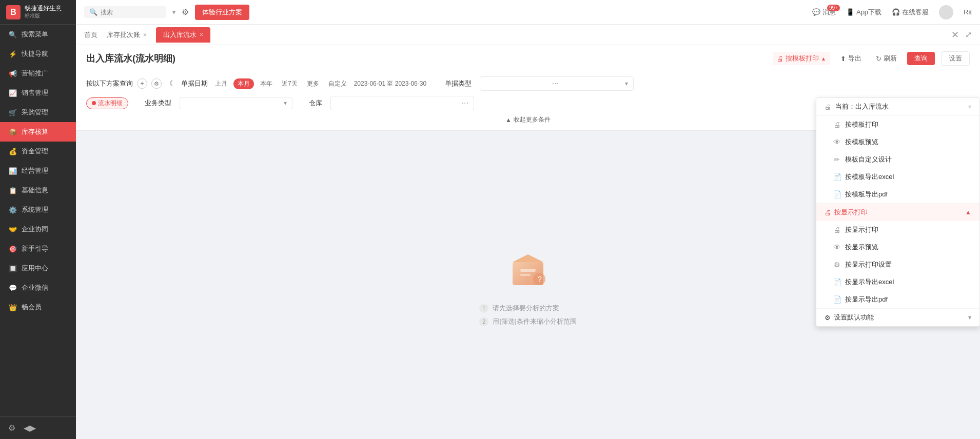  I want to click on date-filter: 单据日期 上月 本月 本年 近7天 更多 自定义 2023-06-01 至 20…, so click(304, 84).